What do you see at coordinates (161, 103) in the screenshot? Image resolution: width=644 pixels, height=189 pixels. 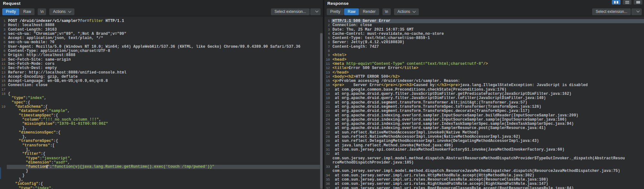 I see `code-line: "spec":{` at bounding box center [161, 103].